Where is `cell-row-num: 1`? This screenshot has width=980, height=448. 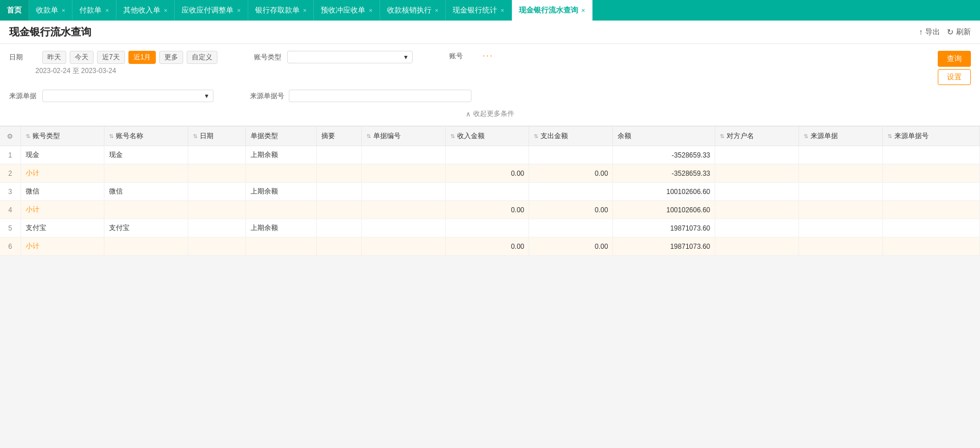
cell-row-num: 1 is located at coordinates (10, 155).